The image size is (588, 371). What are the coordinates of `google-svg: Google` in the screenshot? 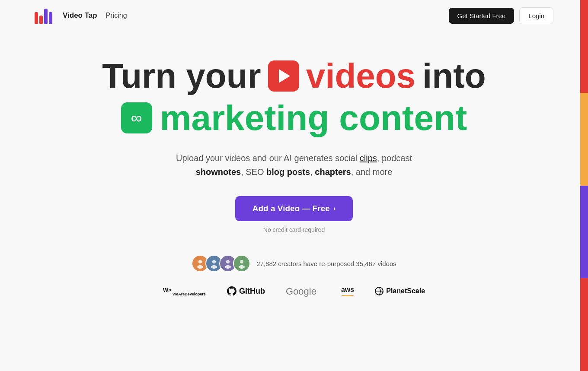 It's located at (303, 291).